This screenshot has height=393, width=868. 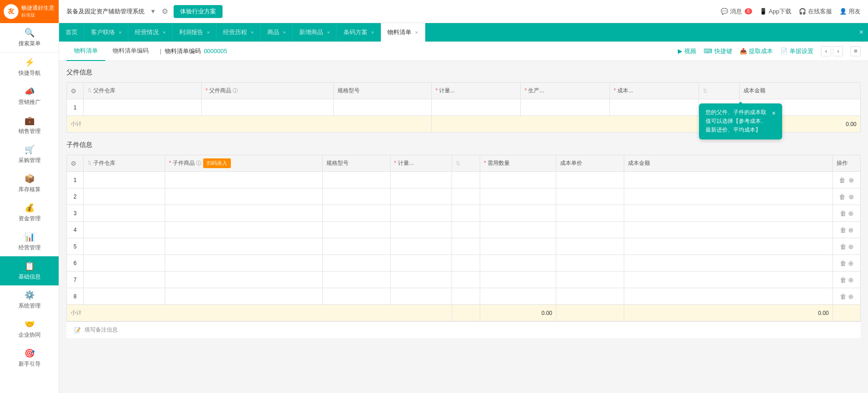 What do you see at coordinates (217, 163) in the screenshot?
I see `scan-button: 扫码录入` at bounding box center [217, 163].